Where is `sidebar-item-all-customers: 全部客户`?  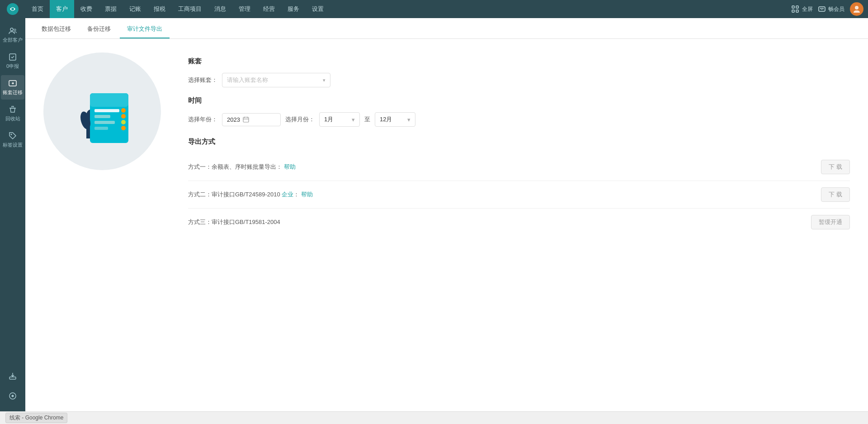 sidebar-item-all-customers: 全部客户 is located at coordinates (13, 35).